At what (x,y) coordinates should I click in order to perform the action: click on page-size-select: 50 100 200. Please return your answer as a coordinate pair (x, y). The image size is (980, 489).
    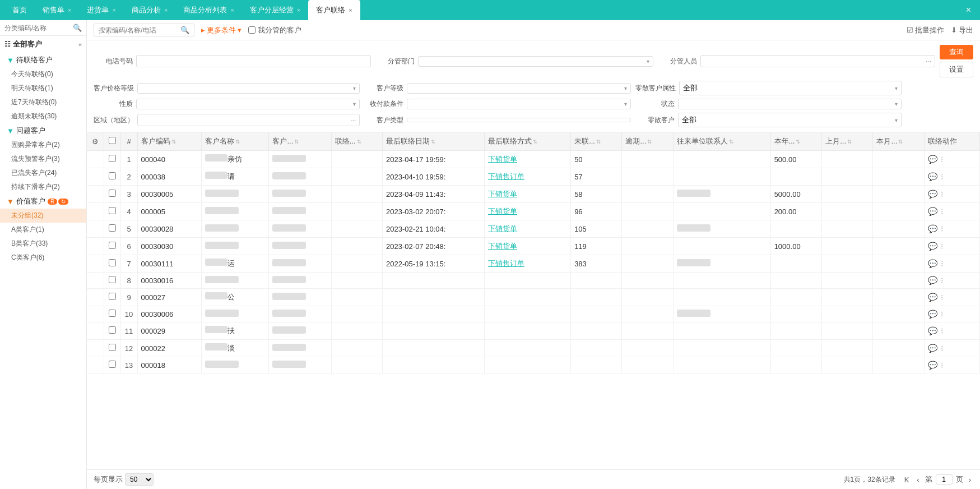
    Looking at the image, I should click on (139, 479).